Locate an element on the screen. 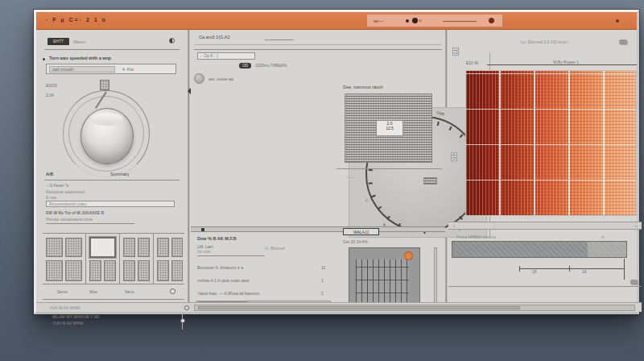 This screenshot has height=361, width=644. summary-sub-line: Wexaw xaxxaxwaxw xxxw is located at coordinates (69, 219).